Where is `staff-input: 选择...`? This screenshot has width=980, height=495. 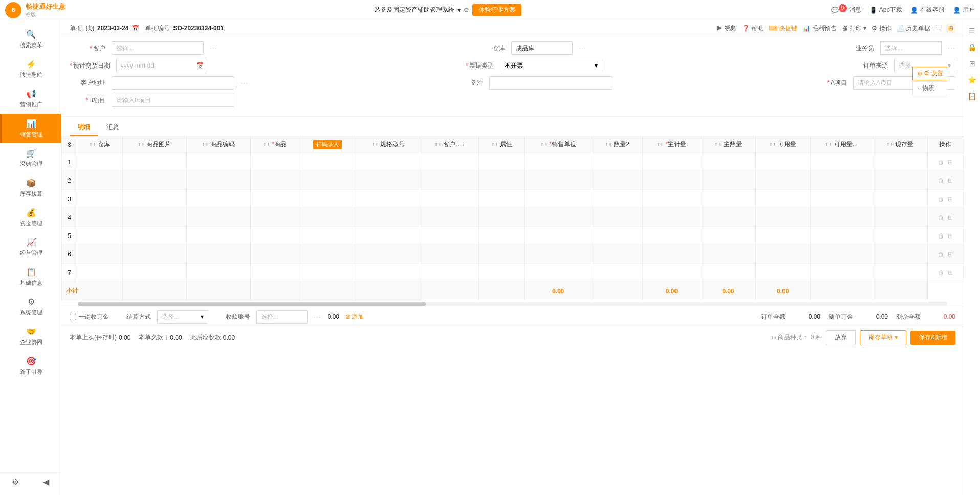
staff-input: 选择... is located at coordinates (911, 48).